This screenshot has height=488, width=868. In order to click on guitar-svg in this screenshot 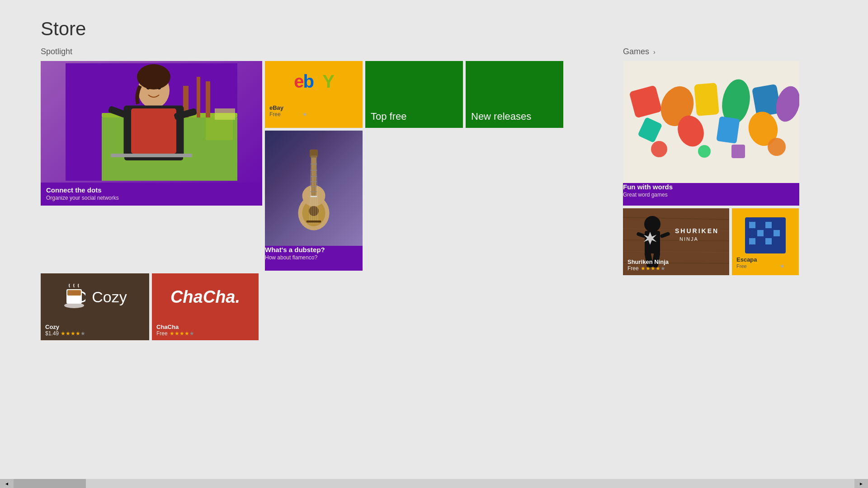, I will do `click(314, 188)`.